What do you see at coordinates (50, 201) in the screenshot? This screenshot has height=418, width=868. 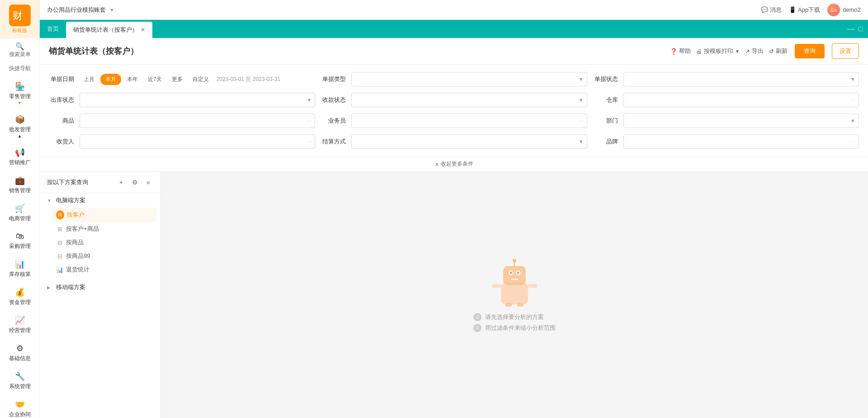 I see `desktop-expand-icon: ▼` at bounding box center [50, 201].